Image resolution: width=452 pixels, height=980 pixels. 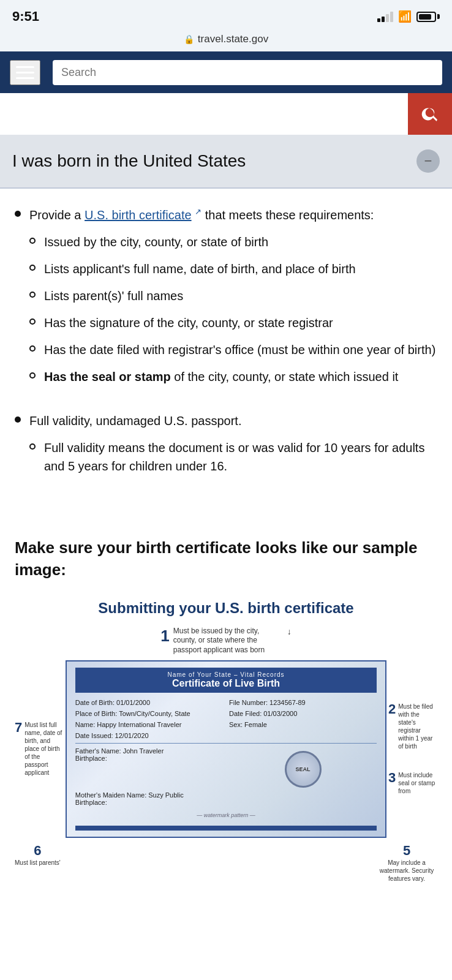 What do you see at coordinates (26, 17) in the screenshot?
I see `status-time: 9:51` at bounding box center [26, 17].